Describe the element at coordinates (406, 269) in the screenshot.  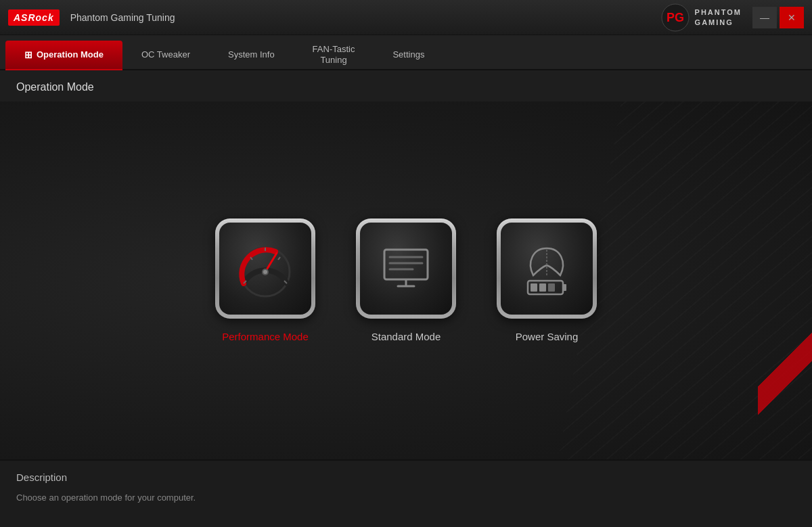
I see `standard-mode-icon-inner` at that location.